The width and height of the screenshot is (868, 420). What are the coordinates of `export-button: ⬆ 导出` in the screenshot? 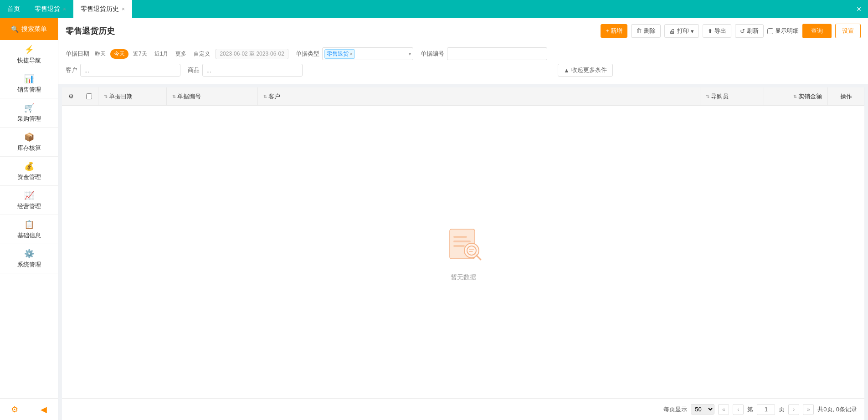 It's located at (717, 31).